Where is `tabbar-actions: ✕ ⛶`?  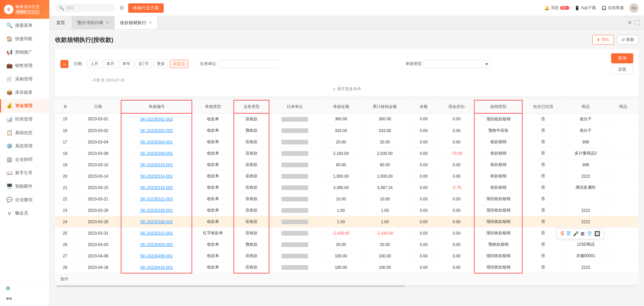
tabbar-actions: ✕ ⛶ is located at coordinates (634, 23).